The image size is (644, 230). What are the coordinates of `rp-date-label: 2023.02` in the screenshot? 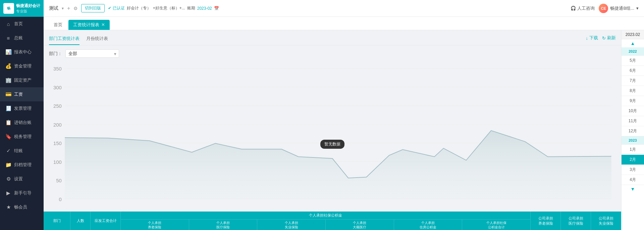 It's located at (633, 35).